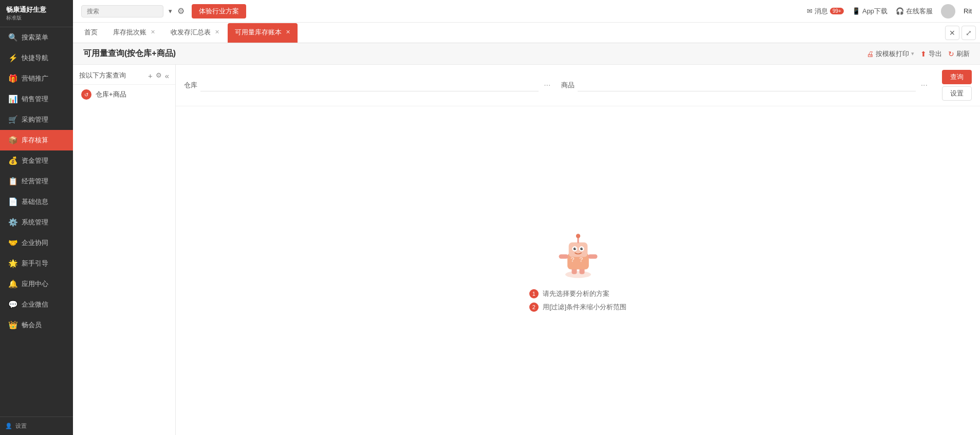  Describe the element at coordinates (578, 300) in the screenshot. I see `empty-tips: 1 请先选择要分析的方案 2 用[过滤]条件来缩小分析范围` at that location.